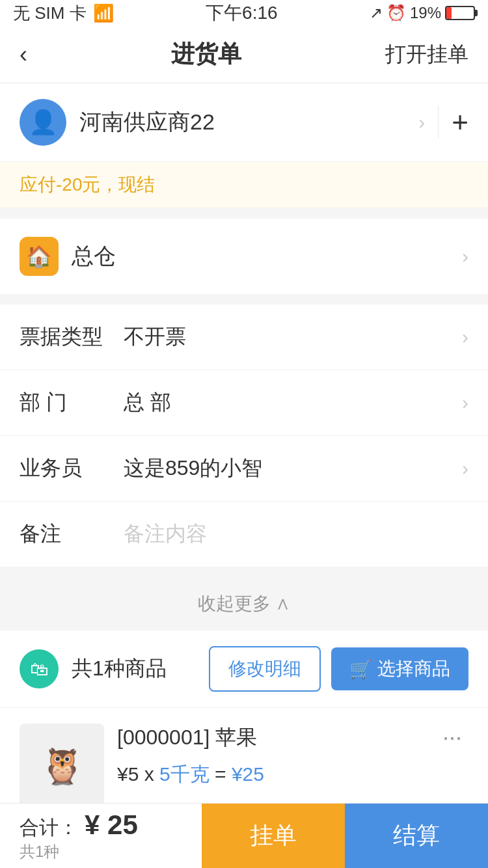 The height and width of the screenshot is (868, 488). What do you see at coordinates (65, 403) in the screenshot?
I see `department-label: 部 门` at bounding box center [65, 403].